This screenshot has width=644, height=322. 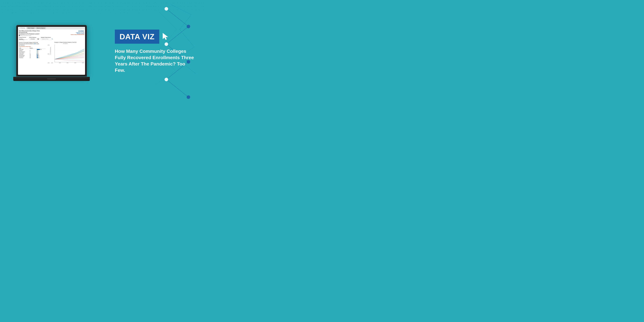 What do you see at coordinates (52, 79) in the screenshot?
I see `laptop-base` at bounding box center [52, 79].